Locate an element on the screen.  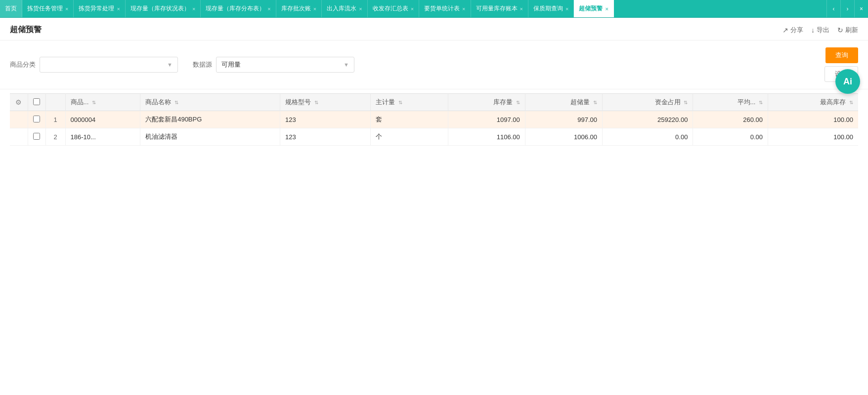
col-header-unit: 主计量 ⇅ is located at coordinates (409, 103).